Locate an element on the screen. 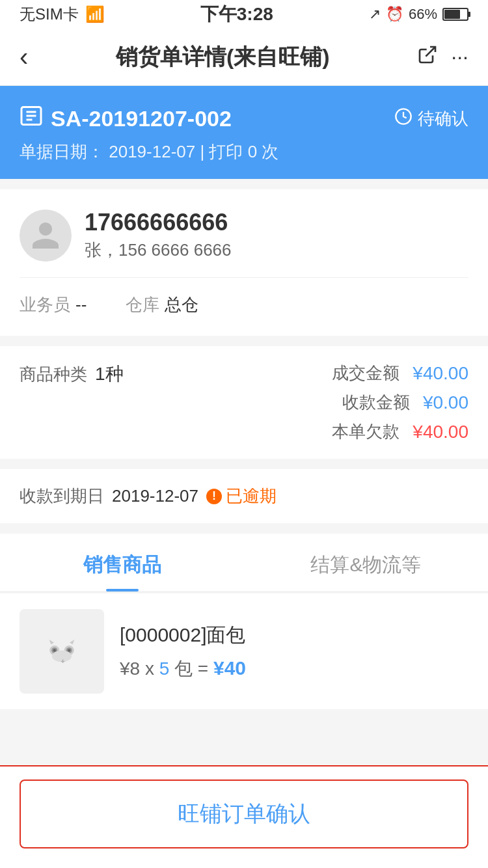 The width and height of the screenshot is (488, 868). confirm-button-area: 旺铺订单确认 is located at coordinates (244, 817).